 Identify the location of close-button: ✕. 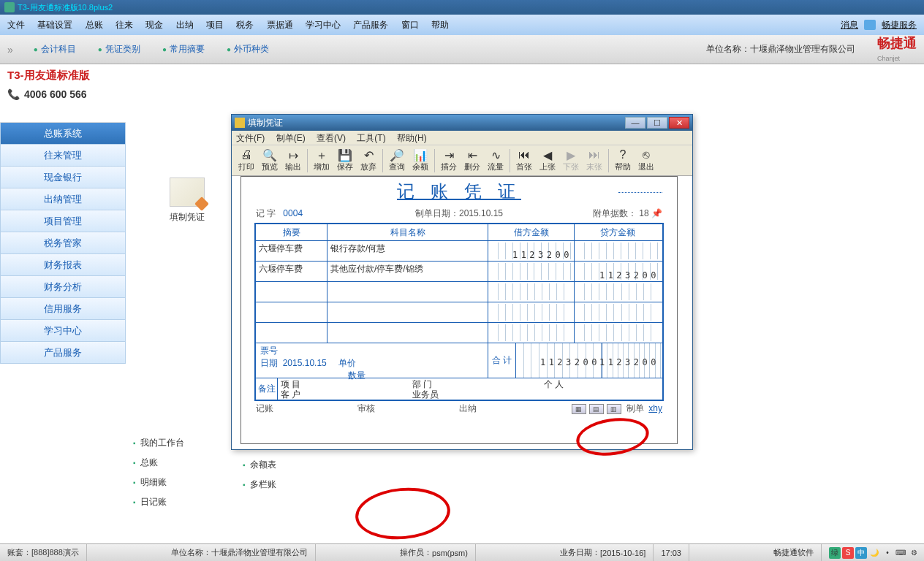
(679, 123).